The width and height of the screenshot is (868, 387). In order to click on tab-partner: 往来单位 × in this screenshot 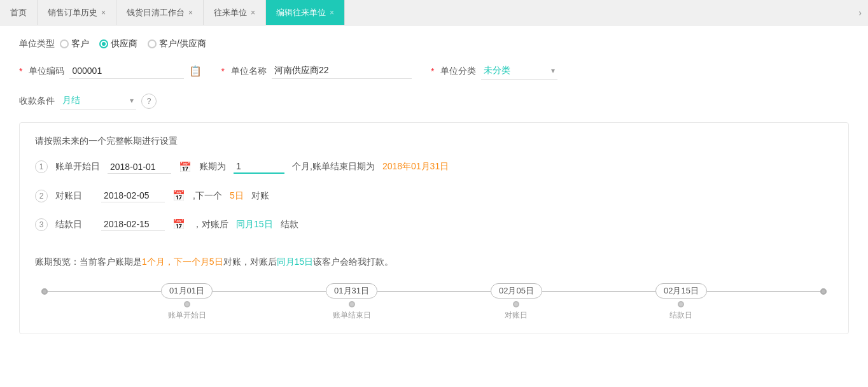, I will do `click(235, 13)`.